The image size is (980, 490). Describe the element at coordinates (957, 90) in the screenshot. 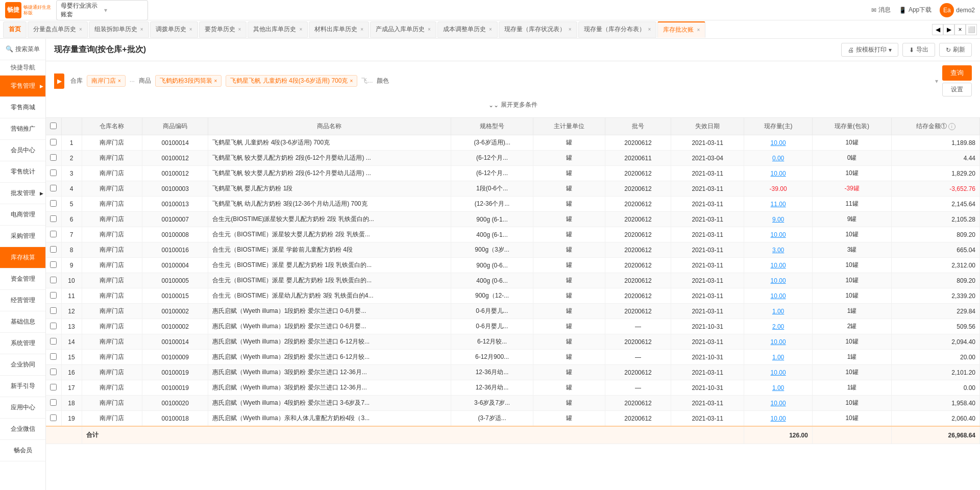

I see `settings-btn: 设置` at that location.